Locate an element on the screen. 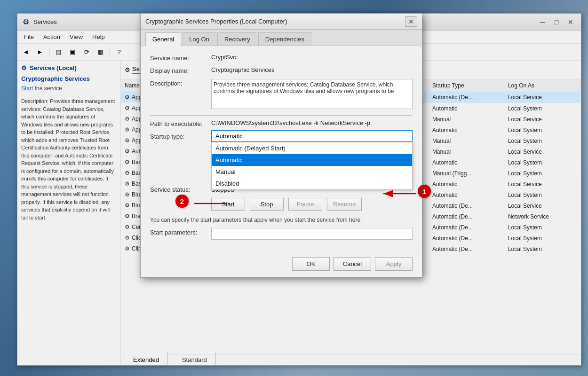  tab-standard: Standard is located at coordinates (195, 359).